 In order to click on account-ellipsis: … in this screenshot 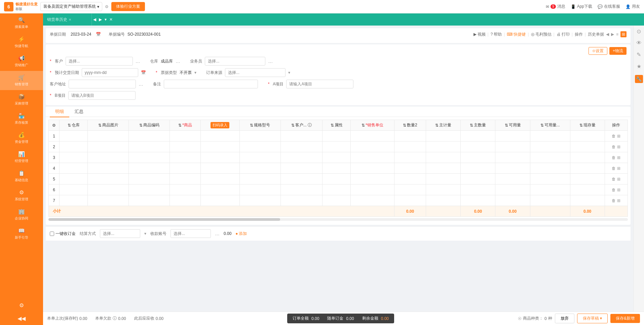, I will do `click(217, 234)`.